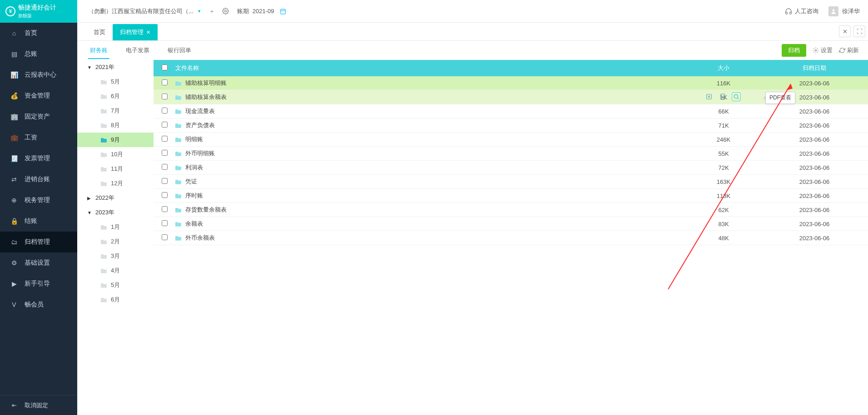  What do you see at coordinates (511, 125) in the screenshot?
I see `table-row: 资产负债表71K2023-06-06` at bounding box center [511, 125].